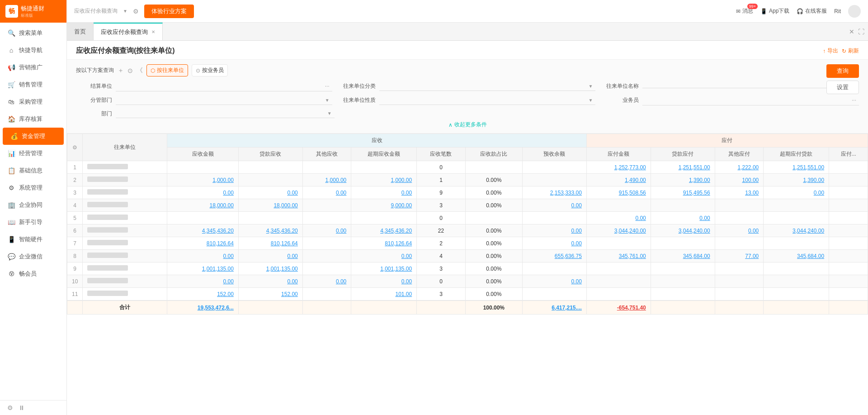 This screenshot has width=868, height=415. What do you see at coordinates (33, 274) in the screenshot?
I see `sidebar-item-member: Ⓥ 畅会员` at bounding box center [33, 274].